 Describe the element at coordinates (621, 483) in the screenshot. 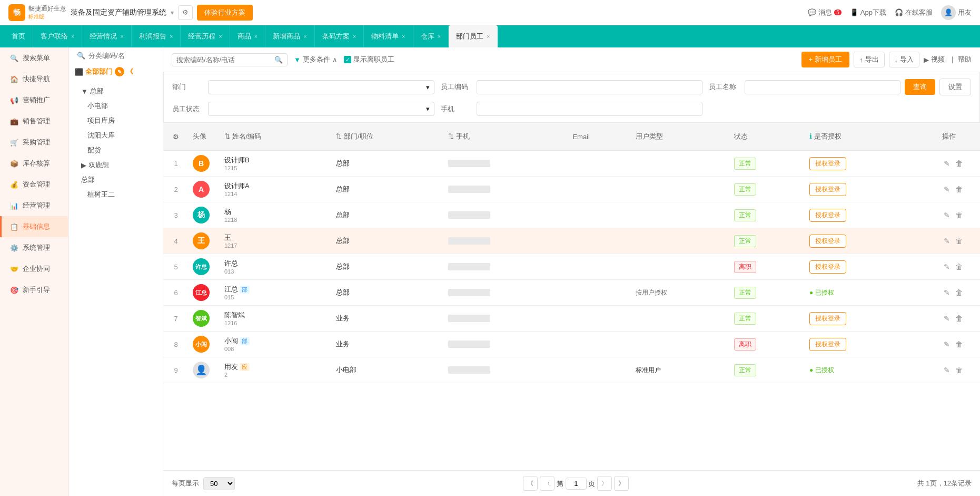

I see `last-page-button: 》` at that location.